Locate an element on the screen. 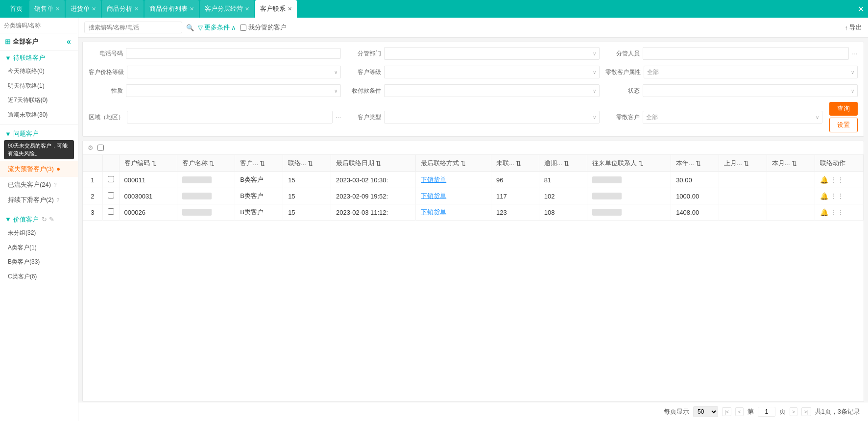  main-search-icon: 🔍 is located at coordinates (190, 27).